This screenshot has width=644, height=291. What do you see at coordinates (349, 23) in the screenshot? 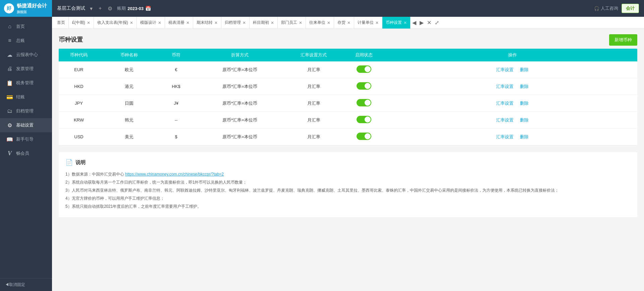
I see `tab-close-inventory: ✕` at bounding box center [349, 23].